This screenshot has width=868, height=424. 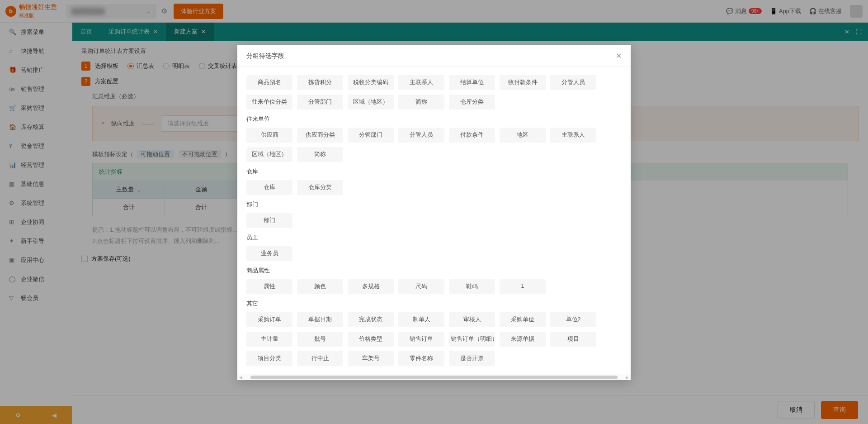 What do you see at coordinates (573, 339) in the screenshot?
I see `field-chip: 项目` at bounding box center [573, 339].